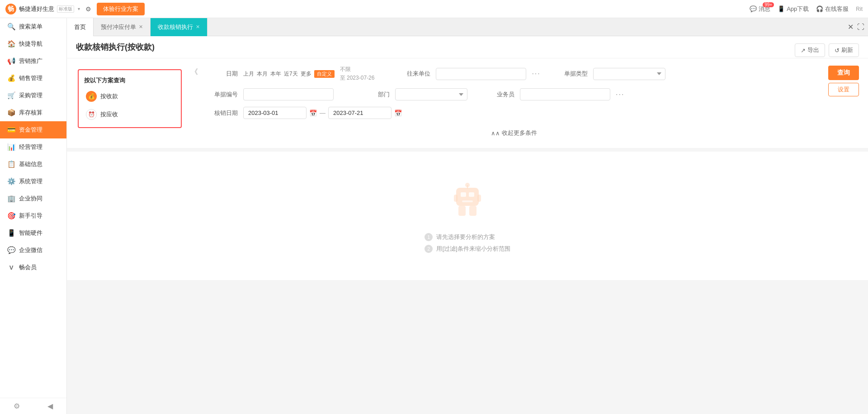  What do you see at coordinates (33, 233) in the screenshot?
I see `sidebar-item-hardware: 📱 智能硬件` at bounding box center [33, 233].